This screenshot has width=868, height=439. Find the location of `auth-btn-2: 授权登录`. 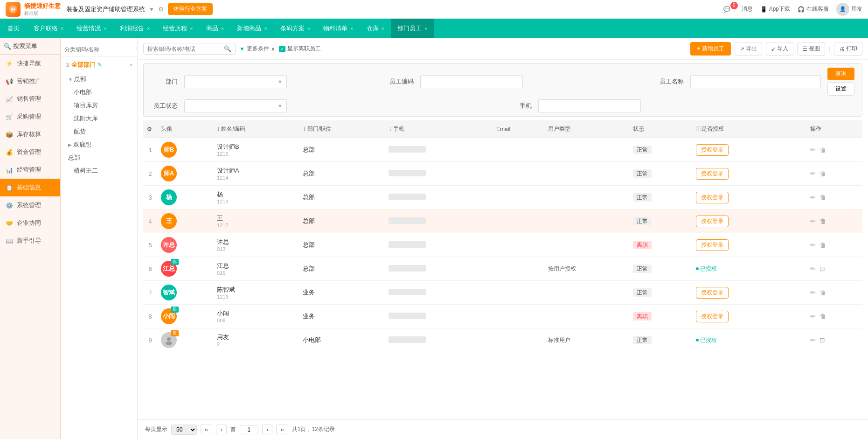

auth-btn-2: 授权登录 is located at coordinates (712, 174).